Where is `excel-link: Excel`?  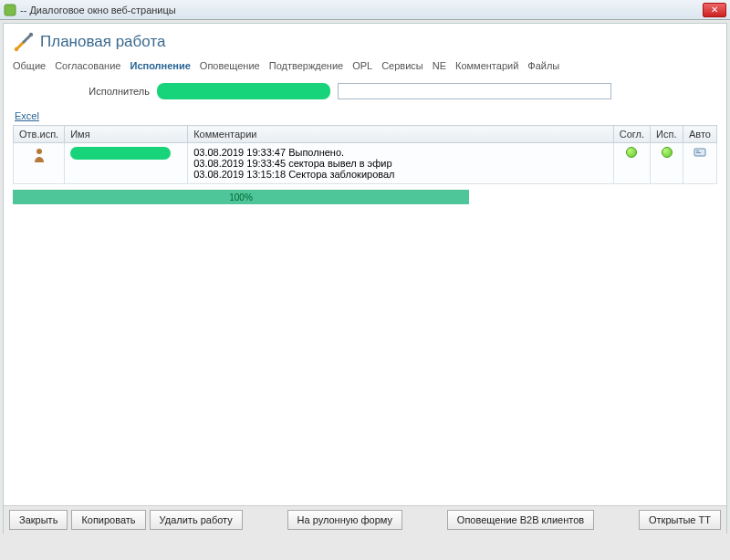 excel-link: Excel is located at coordinates (27, 116).